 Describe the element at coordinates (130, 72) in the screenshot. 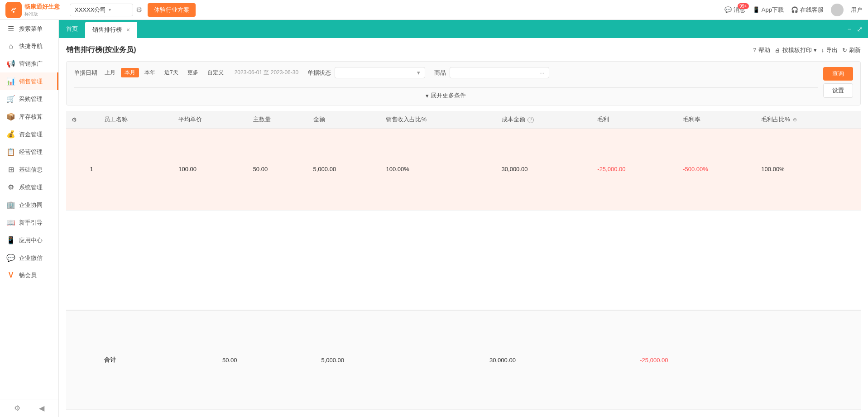

I see `date-tab-this-month: 本月` at that location.